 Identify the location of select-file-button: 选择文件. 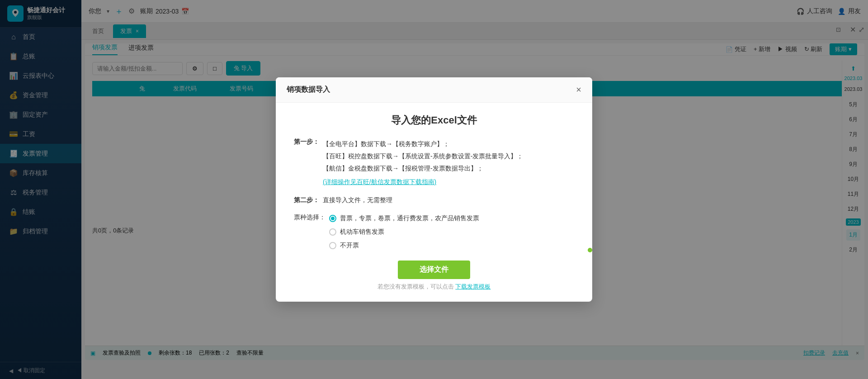
(434, 270).